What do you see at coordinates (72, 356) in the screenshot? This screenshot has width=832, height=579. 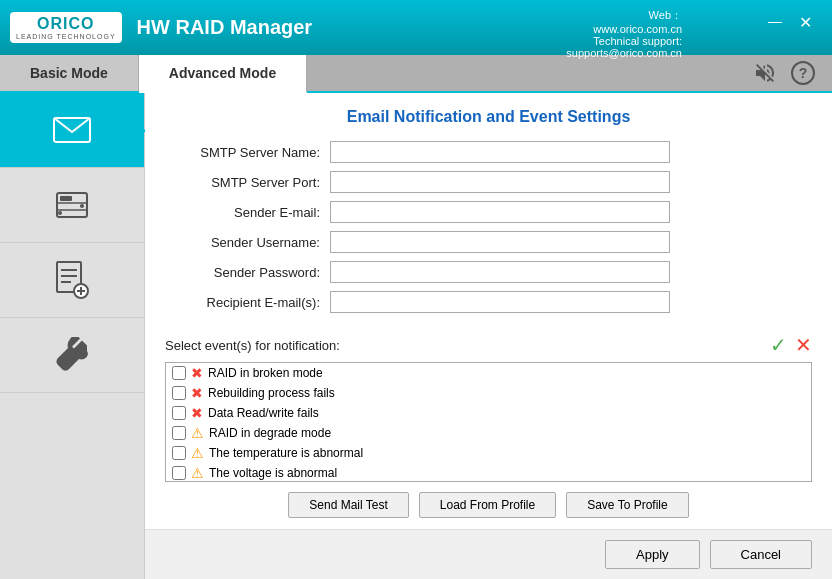 I see `sidebar-item-tools` at bounding box center [72, 356].